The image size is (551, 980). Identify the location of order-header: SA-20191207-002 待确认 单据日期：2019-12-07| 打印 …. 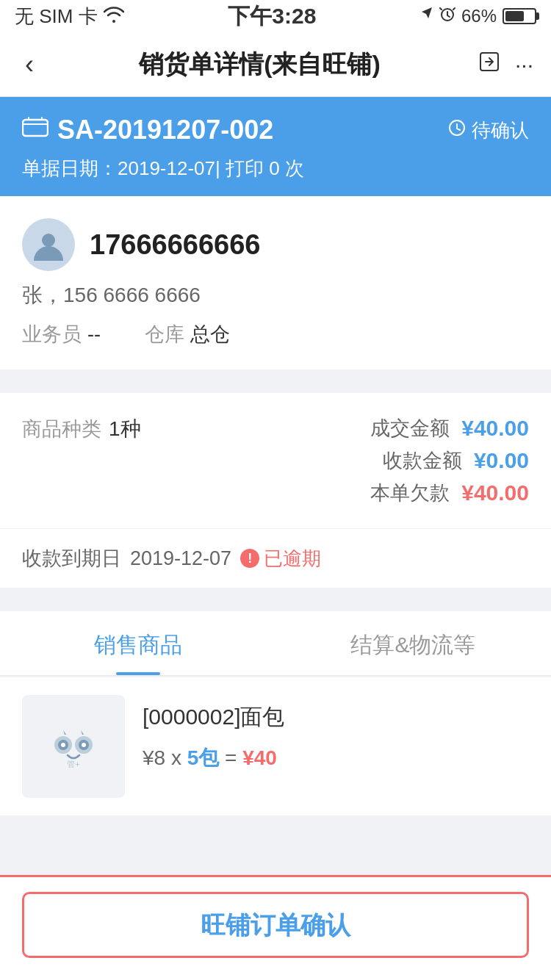
(276, 147).